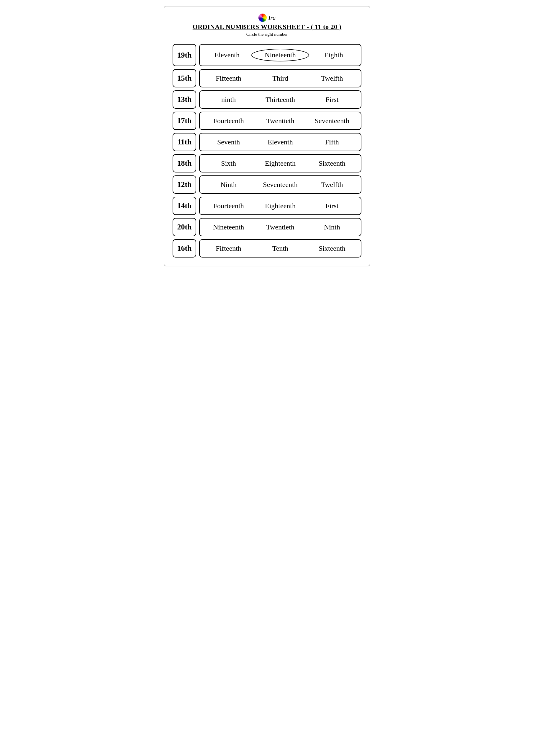 This screenshot has height=756, width=534. Describe the element at coordinates (280, 99) in the screenshot. I see `options-box: ninthThirteenthFirst` at that location.